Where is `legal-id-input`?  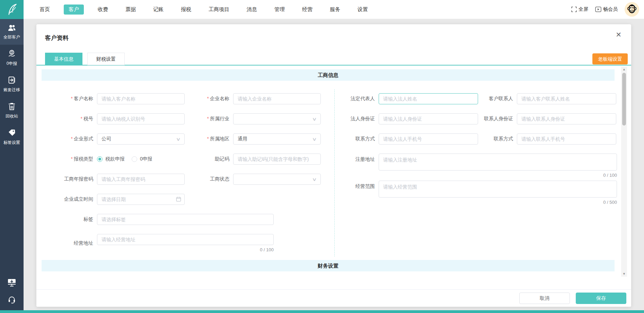
legal-id-input is located at coordinates (428, 119).